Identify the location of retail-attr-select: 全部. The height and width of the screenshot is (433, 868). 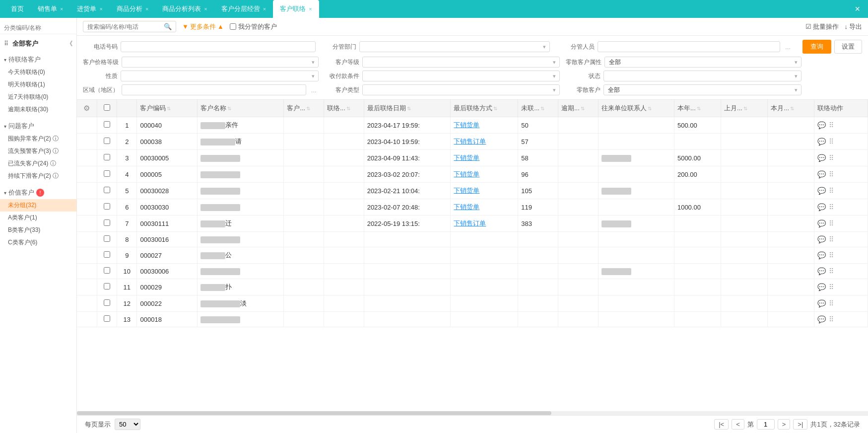
(703, 62).